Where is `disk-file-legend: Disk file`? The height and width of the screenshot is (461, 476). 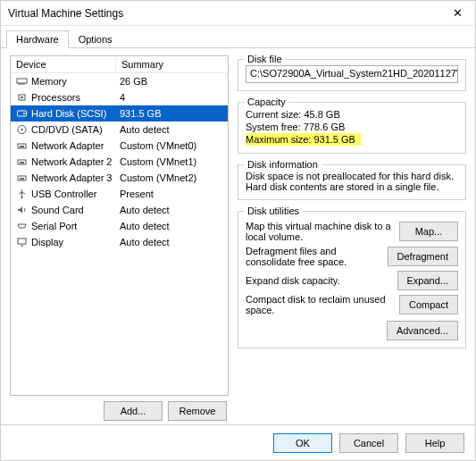 disk-file-legend: Disk file is located at coordinates (264, 60).